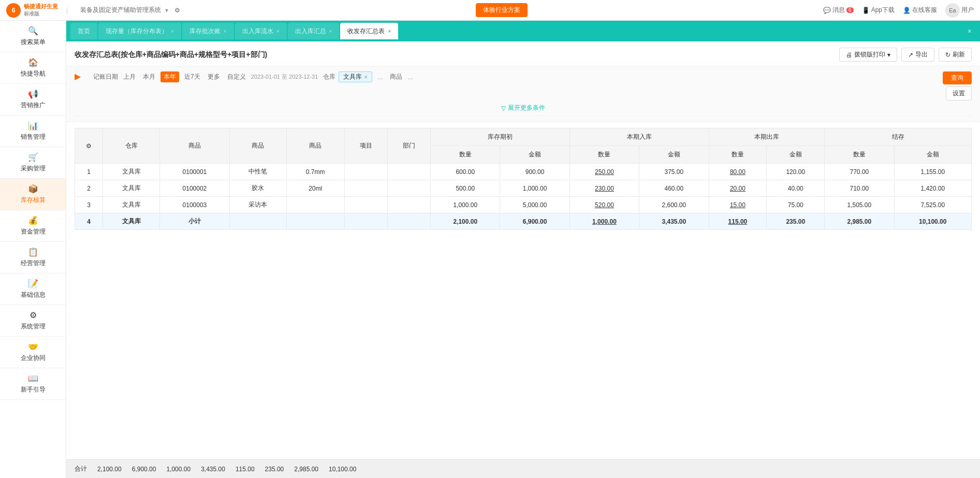 The width and height of the screenshot is (980, 478). I want to click on th-department: 部门, so click(409, 146).